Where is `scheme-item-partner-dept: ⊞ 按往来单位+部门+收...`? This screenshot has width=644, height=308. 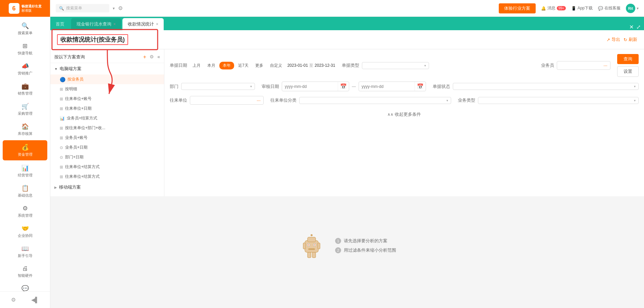 scheme-item-partner-dept: ⊞ 按往来单位+部门+收... is located at coordinates (107, 128).